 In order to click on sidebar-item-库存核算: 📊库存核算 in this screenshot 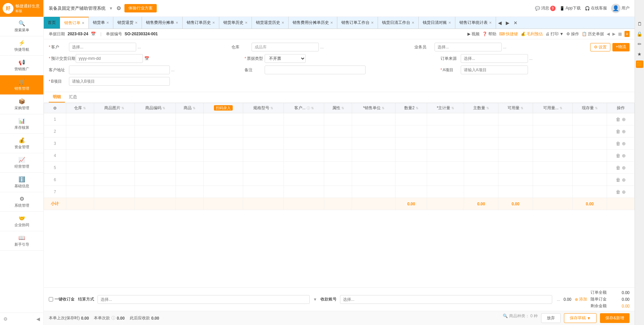, I will do `click(22, 124)`.